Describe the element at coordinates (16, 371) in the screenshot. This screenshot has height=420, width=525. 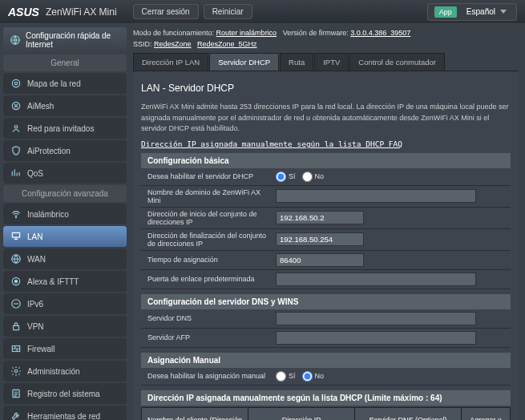
I see `gear-icon` at that location.